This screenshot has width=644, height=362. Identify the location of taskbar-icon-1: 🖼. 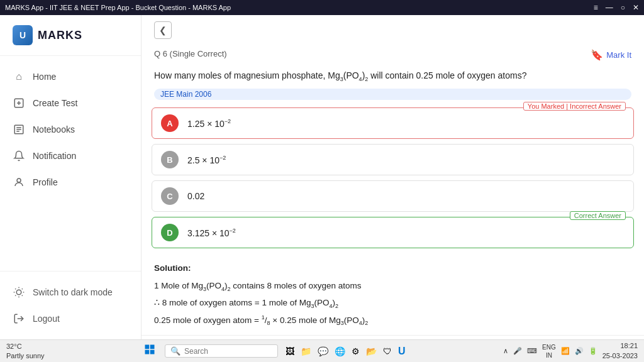
(290, 351).